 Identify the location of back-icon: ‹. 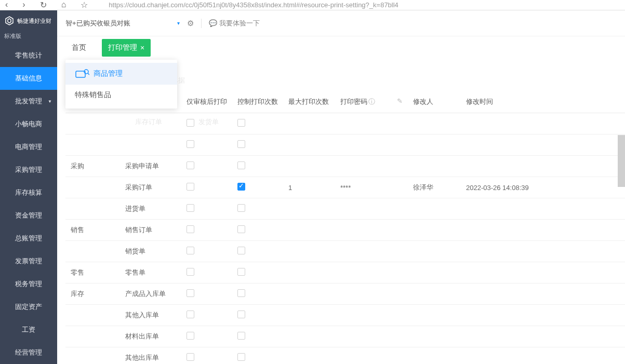
(6, 5).